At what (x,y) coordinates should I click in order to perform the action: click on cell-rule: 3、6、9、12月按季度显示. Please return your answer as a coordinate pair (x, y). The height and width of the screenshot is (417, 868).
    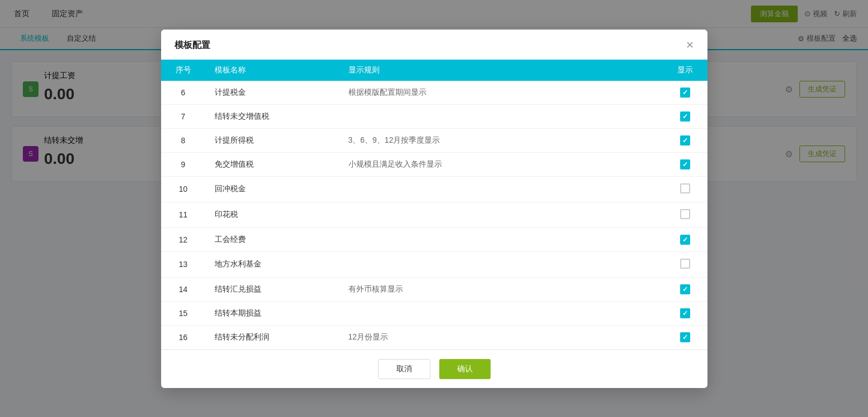
    Looking at the image, I should click on (501, 140).